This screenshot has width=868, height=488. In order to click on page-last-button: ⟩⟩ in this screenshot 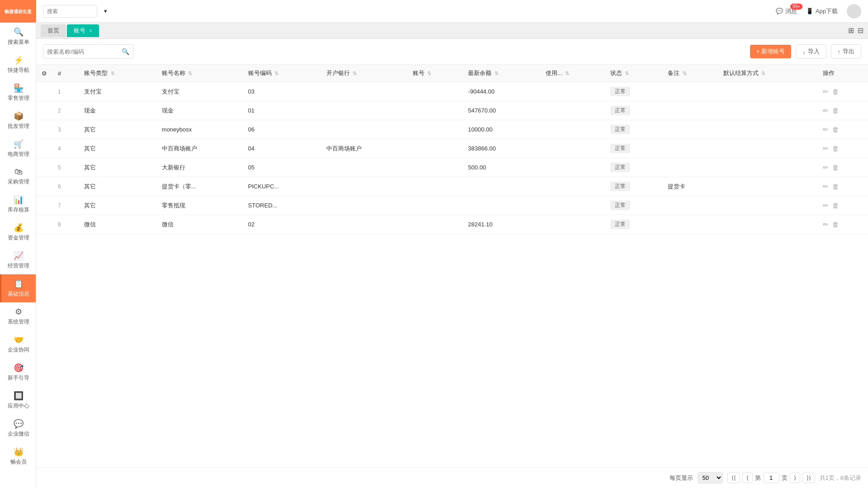, I will do `click(809, 478)`.